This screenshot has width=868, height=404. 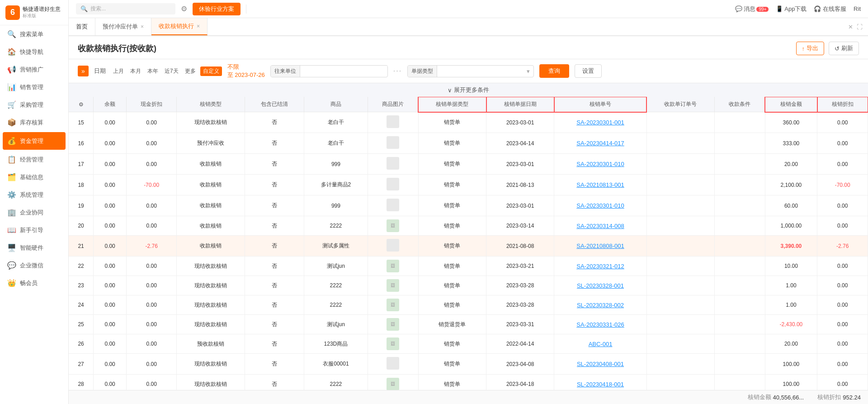 What do you see at coordinates (528, 71) in the screenshot?
I see `single-type-dropdown-icon: ▾` at bounding box center [528, 71].